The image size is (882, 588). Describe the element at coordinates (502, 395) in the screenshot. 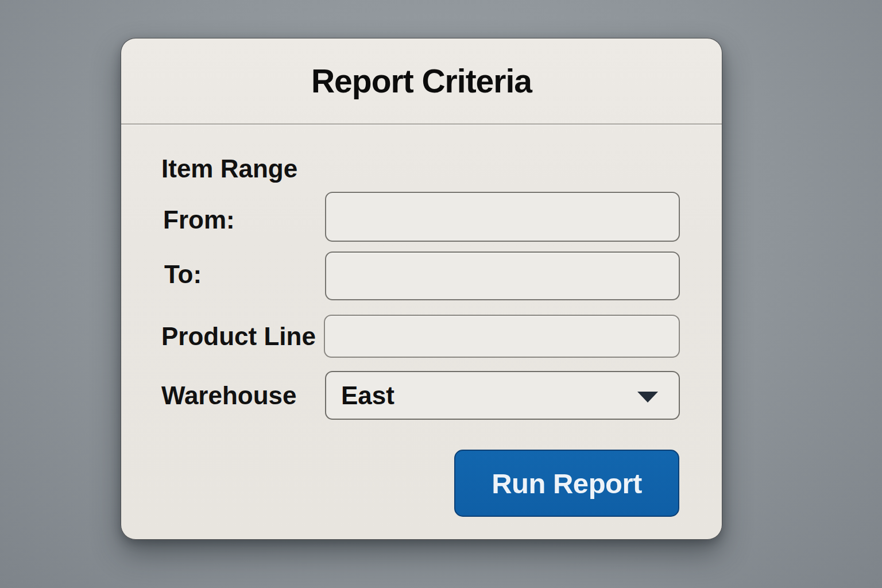

I see `warehouse-select: East` at that location.